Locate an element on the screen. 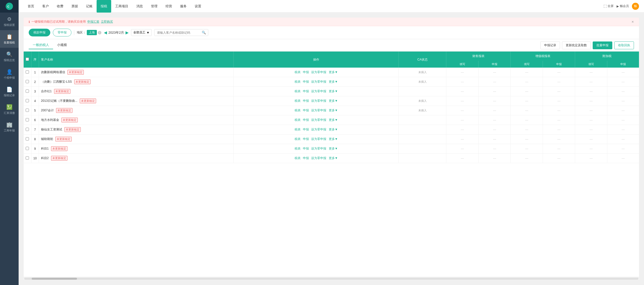 The height and width of the screenshot is (285, 644). employee-selector: 全部员工 ▼ is located at coordinates (141, 33).